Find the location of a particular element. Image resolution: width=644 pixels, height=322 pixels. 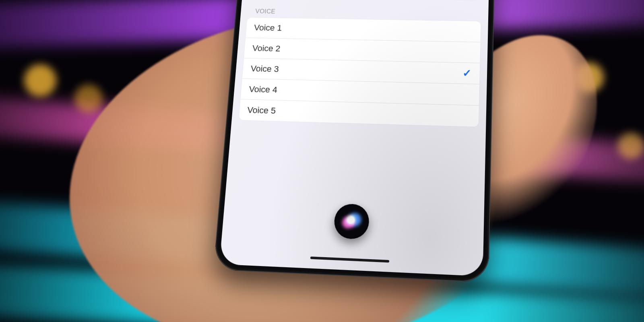

list-item-label: Voice 1 is located at coordinates (268, 28).